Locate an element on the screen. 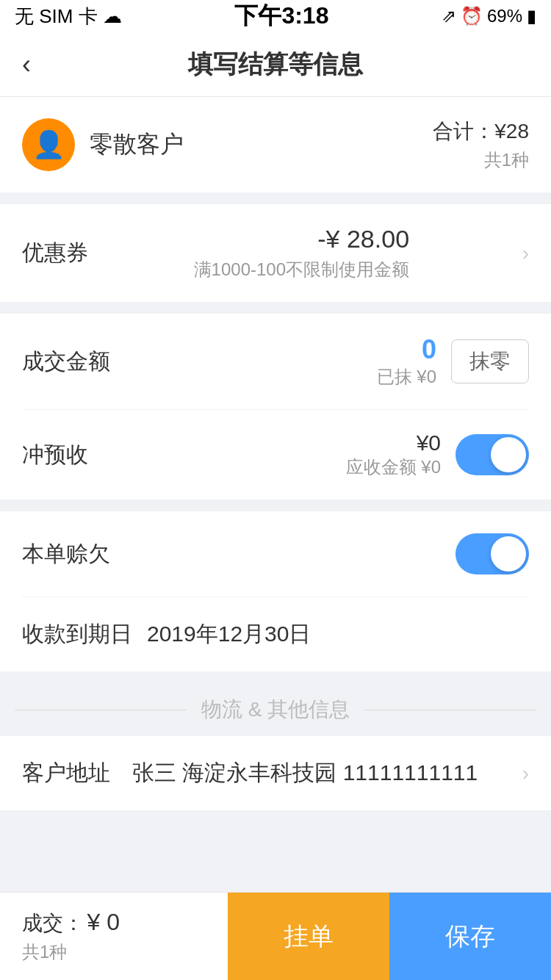 The height and width of the screenshot is (980, 551). battery-label: 69% is located at coordinates (505, 16).